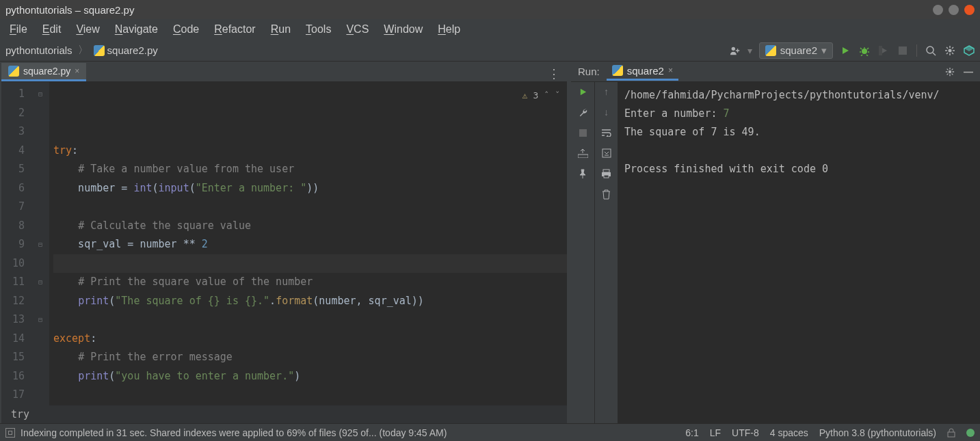  Describe the element at coordinates (88, 29) in the screenshot. I see `menu-view: View` at that location.